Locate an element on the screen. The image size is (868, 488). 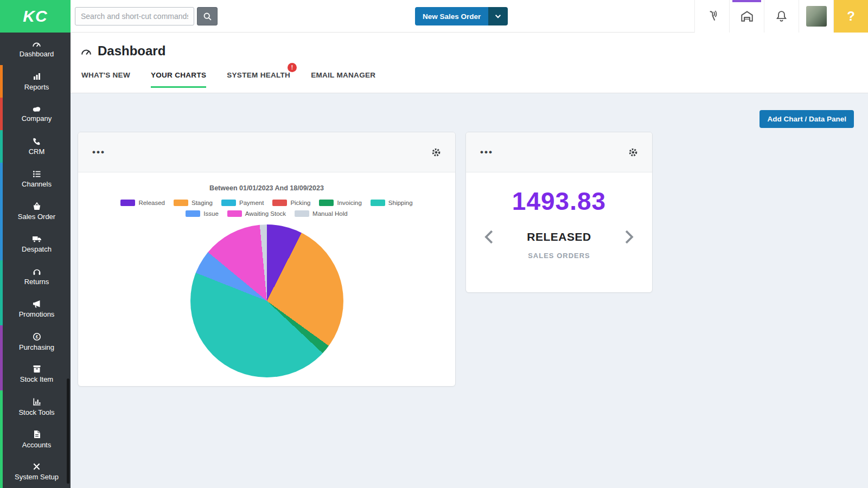
chevron-left-icon is located at coordinates (489, 237).